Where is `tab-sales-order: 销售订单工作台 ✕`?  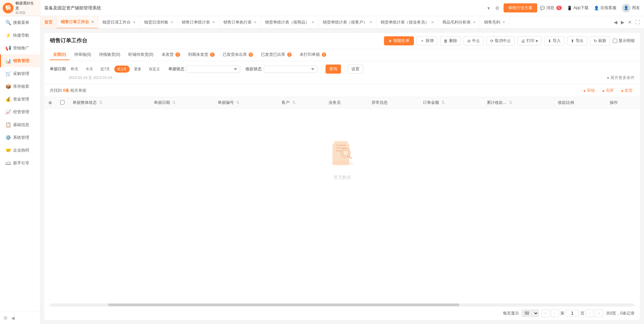
tab-sales-order: 销售订单工作台 ✕ is located at coordinates (78, 22).